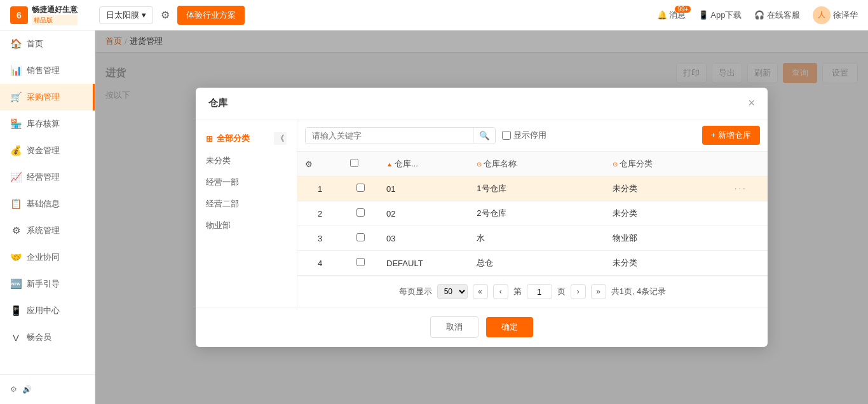 Image resolution: width=868 pixels, height=404 pixels. I want to click on notifications-badge: 🔔 99+ 消息, so click(672, 15).